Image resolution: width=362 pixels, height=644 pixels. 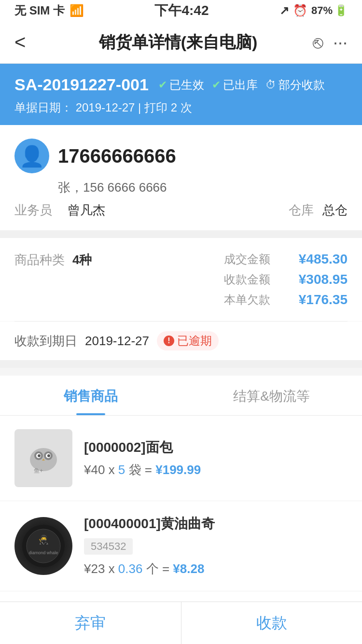 What do you see at coordinates (216, 448) in the screenshot?
I see `product-name-1: [0000002]面包` at bounding box center [216, 448].